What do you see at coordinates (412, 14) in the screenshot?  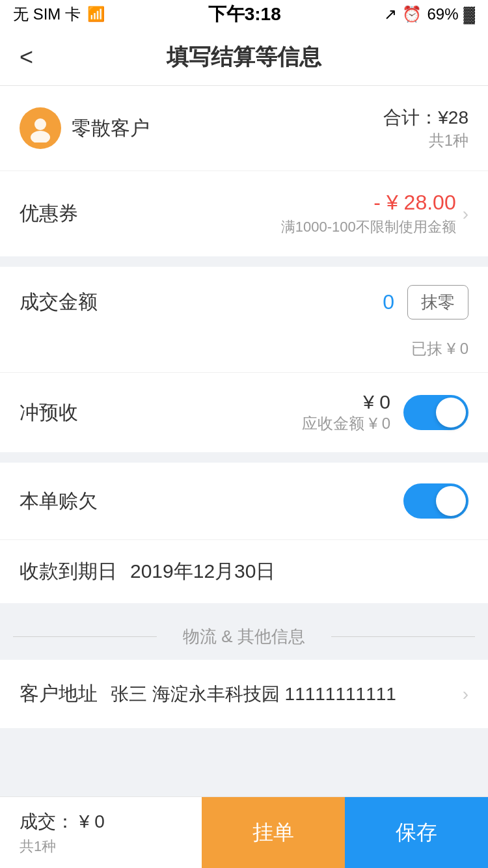 I see `alarm-icon: ⏰` at bounding box center [412, 14].